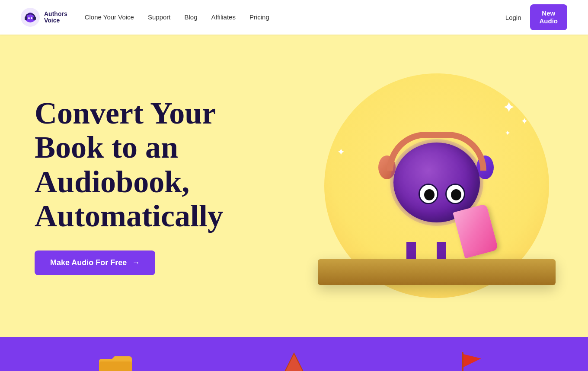 The image size is (588, 371). What do you see at coordinates (109, 17) in the screenshot?
I see `nav-item-clone: Clone Your Voice` at bounding box center [109, 17].